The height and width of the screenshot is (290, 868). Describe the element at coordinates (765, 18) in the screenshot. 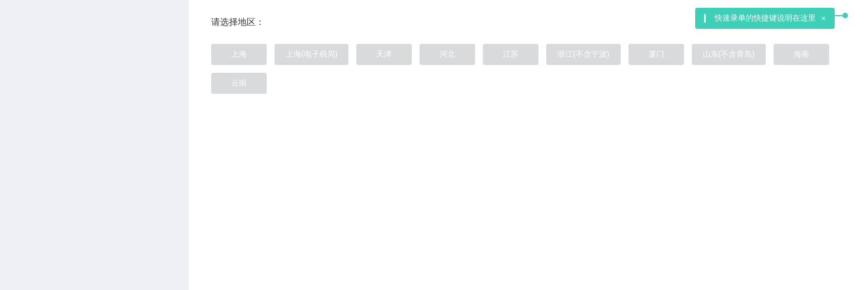

I see `tooltip-text: 快速录单的快捷键说明在这里` at that location.